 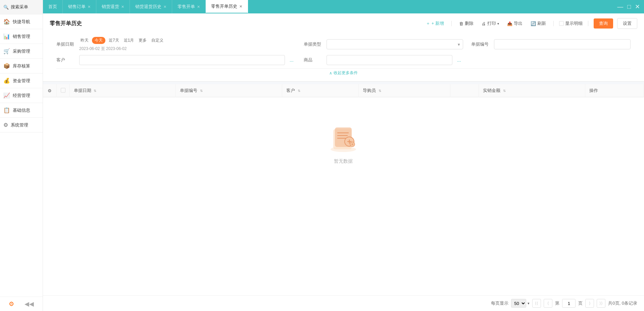 I want to click on delete-button: 🗑 删除, so click(x=466, y=23).